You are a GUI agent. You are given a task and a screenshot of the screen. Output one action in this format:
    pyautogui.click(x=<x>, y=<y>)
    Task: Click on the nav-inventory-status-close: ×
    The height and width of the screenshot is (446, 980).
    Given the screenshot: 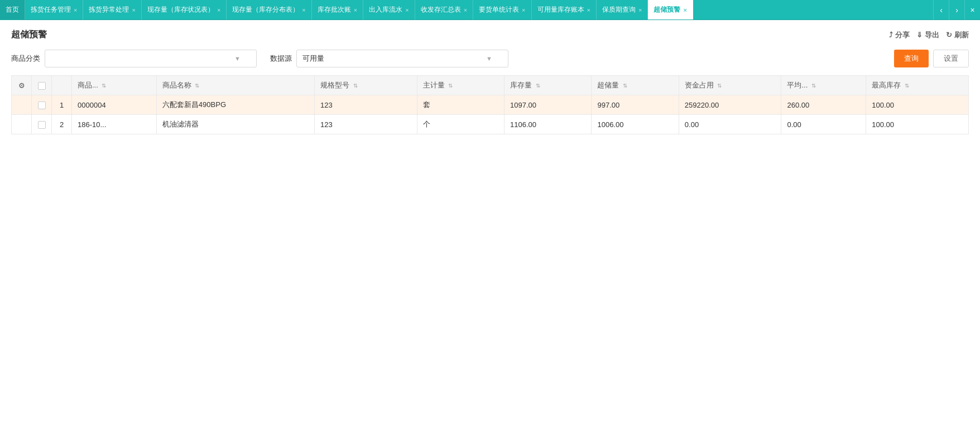 What is the action you would take?
    pyautogui.click(x=219, y=10)
    